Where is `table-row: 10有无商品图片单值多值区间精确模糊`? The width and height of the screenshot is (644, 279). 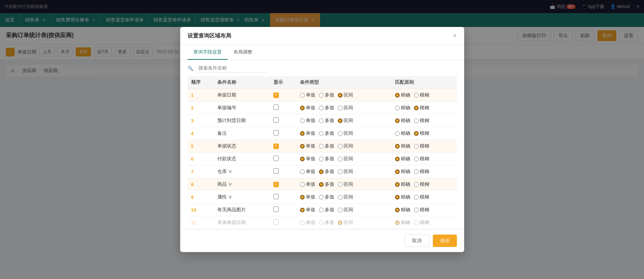 table-row: 10有无商品图片单值多值区间精确模糊 is located at coordinates (322, 205).